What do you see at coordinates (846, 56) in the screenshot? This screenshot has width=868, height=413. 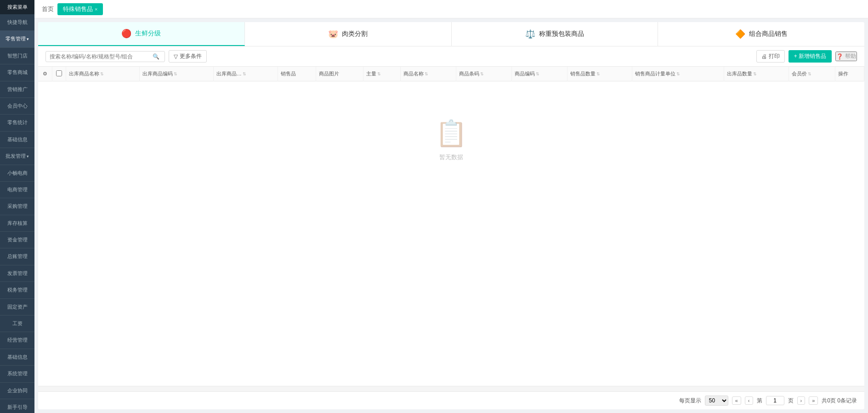 I see `help-button: ❓ 帮助` at bounding box center [846, 56].